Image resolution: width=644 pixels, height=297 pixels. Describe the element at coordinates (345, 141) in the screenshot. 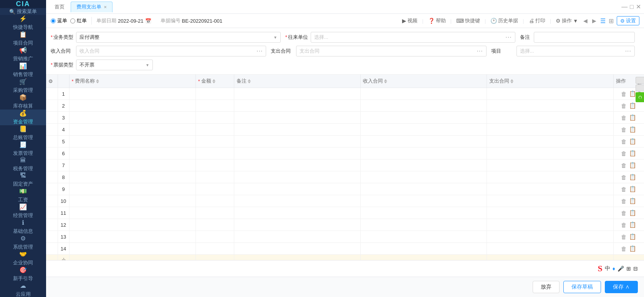

I see `table-row: 5 🗑 📋` at that location.